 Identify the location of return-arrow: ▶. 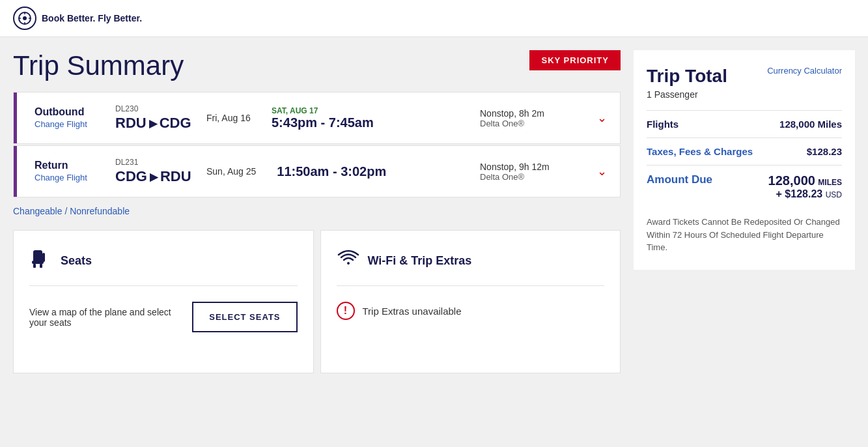
(154, 177).